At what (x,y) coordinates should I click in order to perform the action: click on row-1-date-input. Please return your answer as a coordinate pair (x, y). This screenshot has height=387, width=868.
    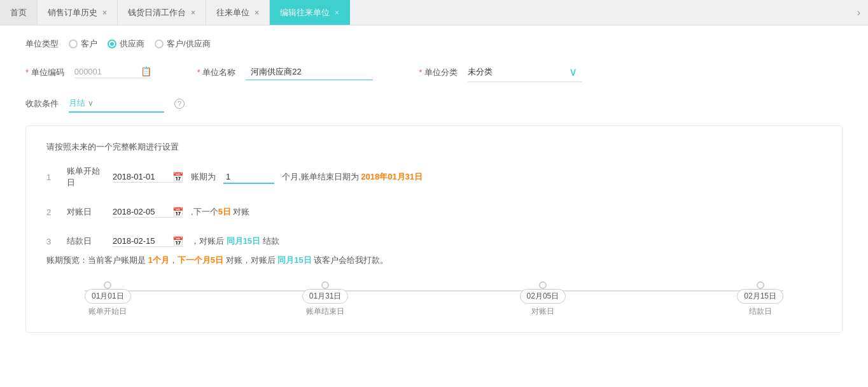
    Looking at the image, I should click on (141, 177).